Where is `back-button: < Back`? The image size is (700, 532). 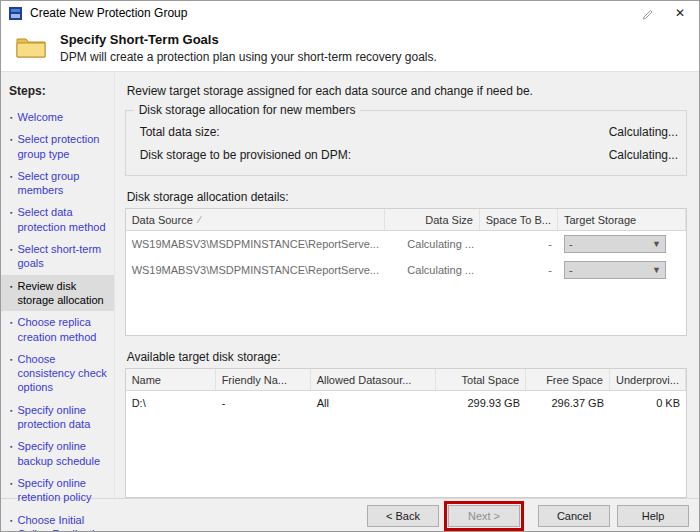 back-button: < Back is located at coordinates (403, 516).